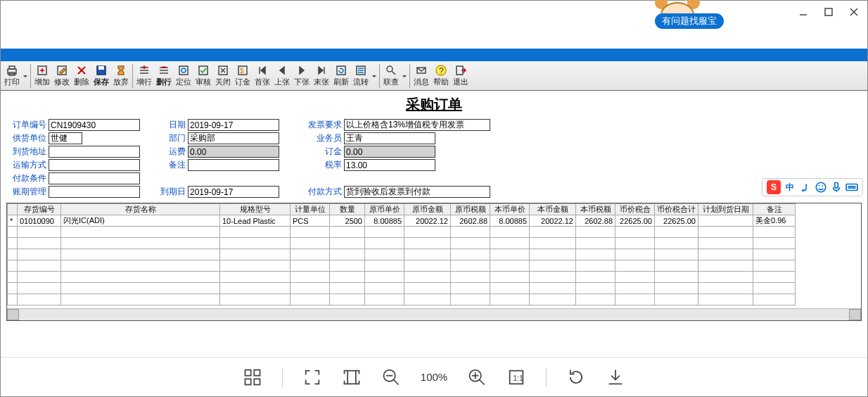 The width and height of the screenshot is (868, 397). What do you see at coordinates (352, 377) in the screenshot?
I see `fit-page-icon` at bounding box center [352, 377].